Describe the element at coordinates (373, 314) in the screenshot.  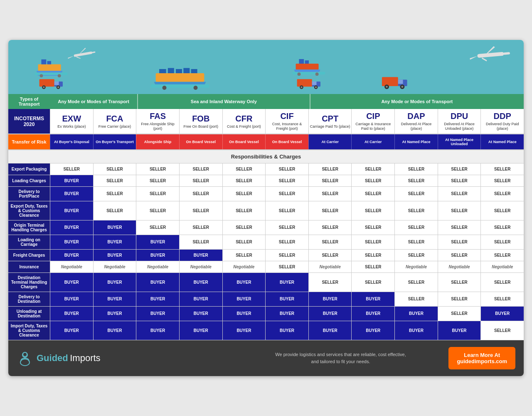
I see `data-cell-10-7: BUYER` at that location.